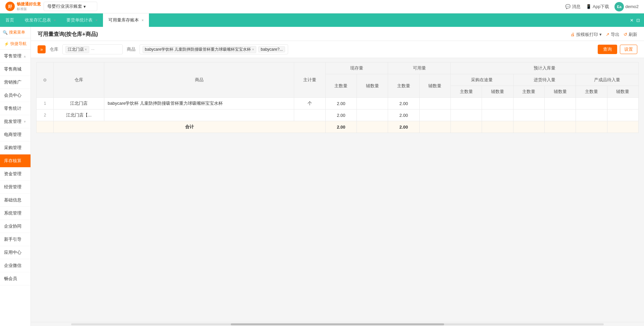  I want to click on top-bar: 好 畅捷通好生意 标准版 母婴行业演示账套 ▾ 💬 消息 📱 App下载 Ea …, so click(322, 7).